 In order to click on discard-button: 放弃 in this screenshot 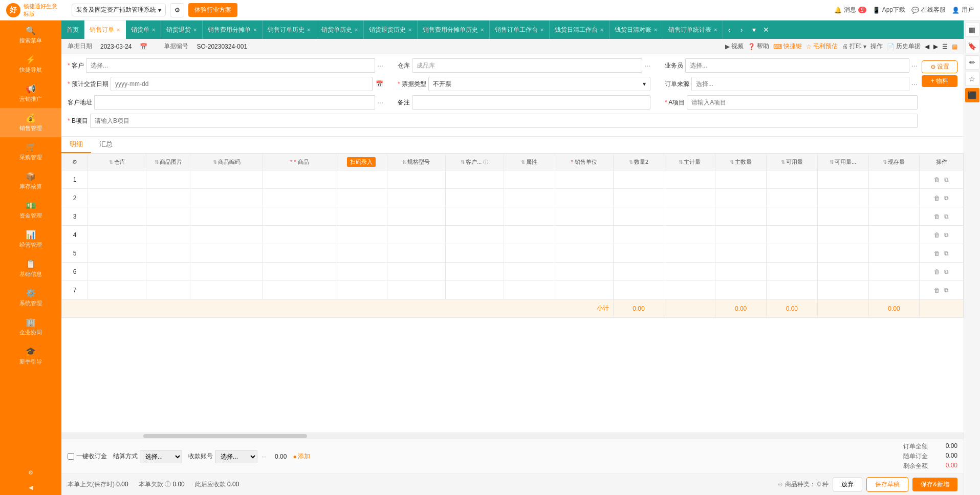, I will do `click(847, 484)`.